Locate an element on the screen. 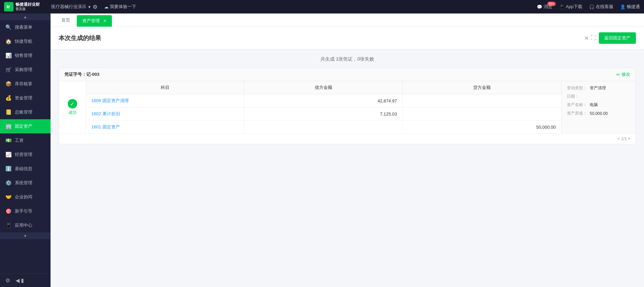 The height and width of the screenshot is (287, 644). tab-close-icon: ✕ is located at coordinates (105, 21).